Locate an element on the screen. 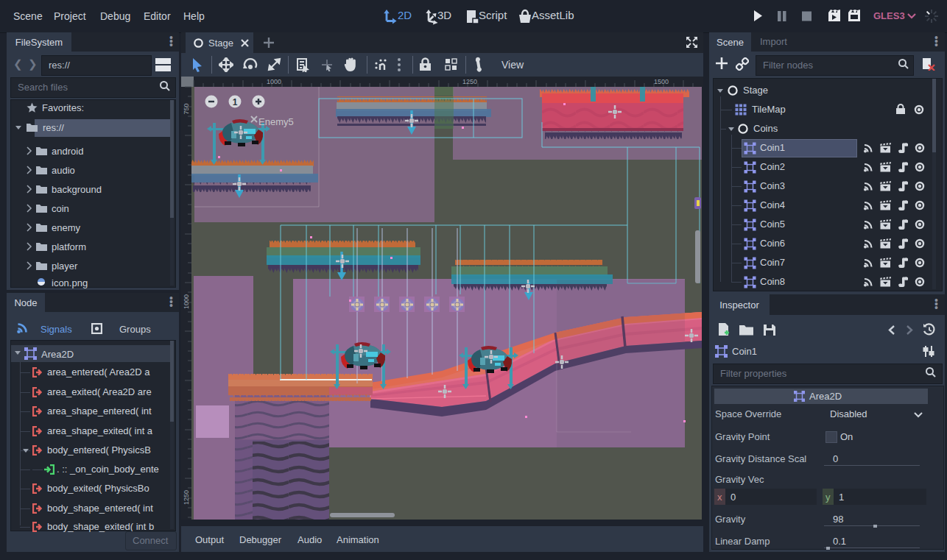 The width and height of the screenshot is (947, 560). svg-text: 750 is located at coordinates (186, 109).